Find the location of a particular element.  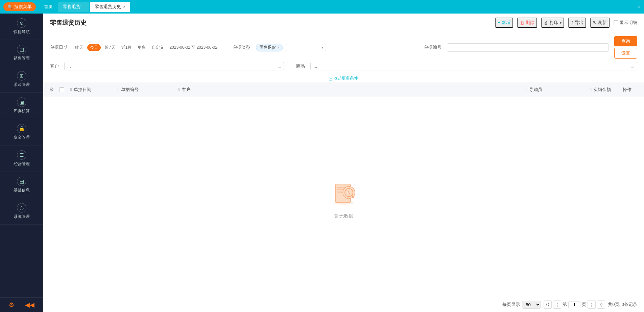

refresh-btn: ↻ 刷新 is located at coordinates (600, 23).